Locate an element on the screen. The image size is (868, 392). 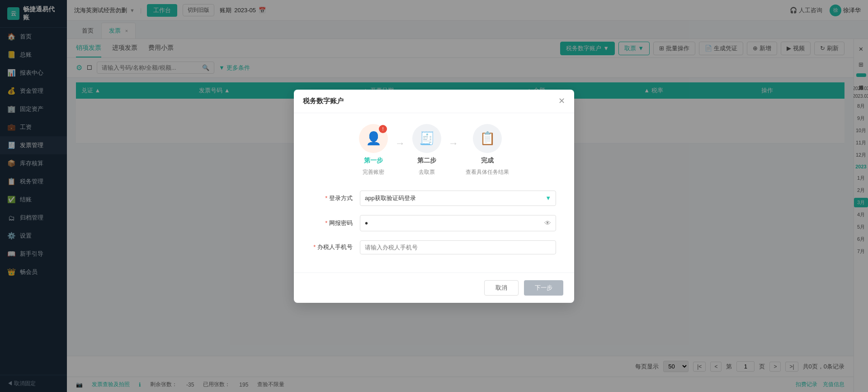
step-1-icon: 👤 is located at coordinates (373, 139).